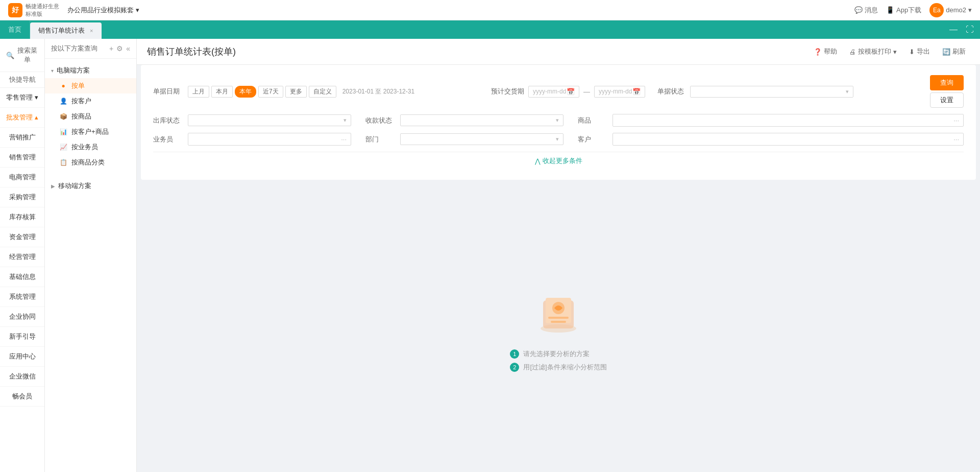 This screenshot has height=472, width=980. Describe the element at coordinates (947, 100) in the screenshot. I see `settings-button: 设置` at that location.